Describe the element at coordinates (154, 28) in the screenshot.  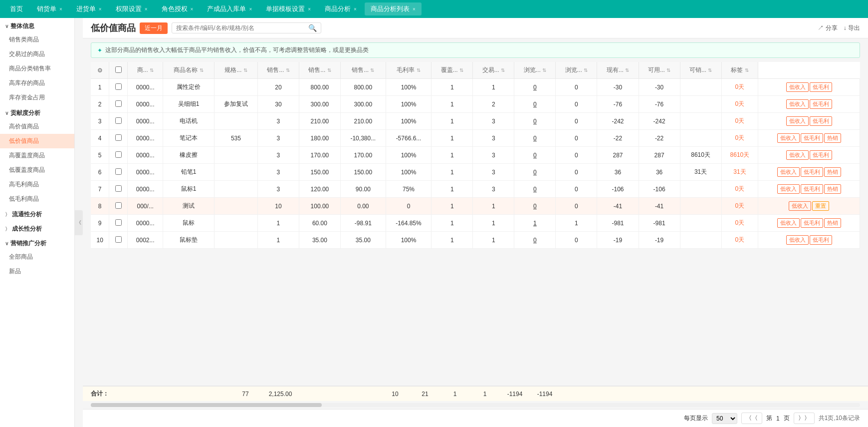
I see `filter-button: 近一月` at that location.